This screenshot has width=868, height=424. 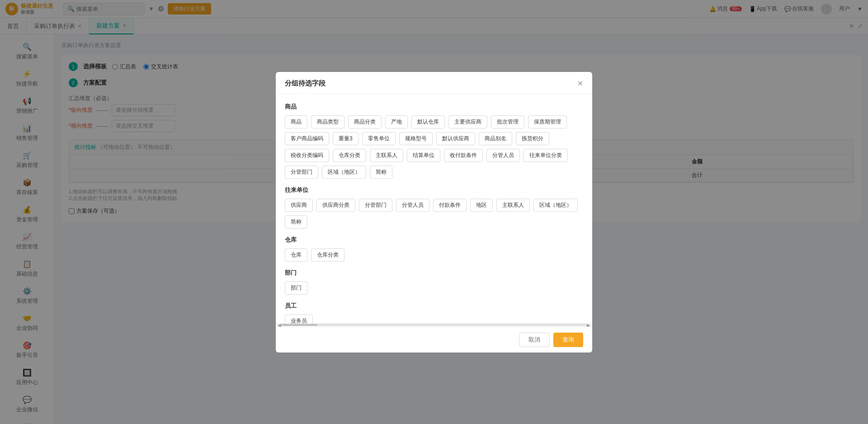 What do you see at coordinates (434, 240) in the screenshot?
I see `section-title-仓库: 仓库` at bounding box center [434, 240].